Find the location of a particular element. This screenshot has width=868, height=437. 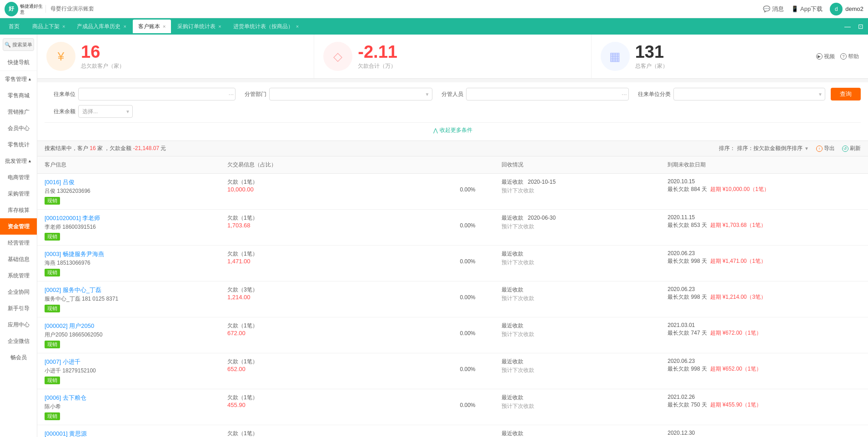

due-date: 2020.12.30 is located at coordinates (764, 433).